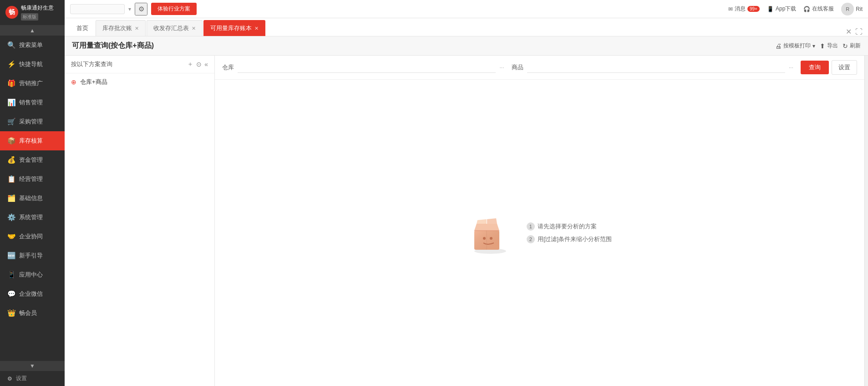 The width and height of the screenshot is (868, 386). Describe the element at coordinates (231, 28) in the screenshot. I see `tab-available-inventory-label: 可用量库存账本` at that location.